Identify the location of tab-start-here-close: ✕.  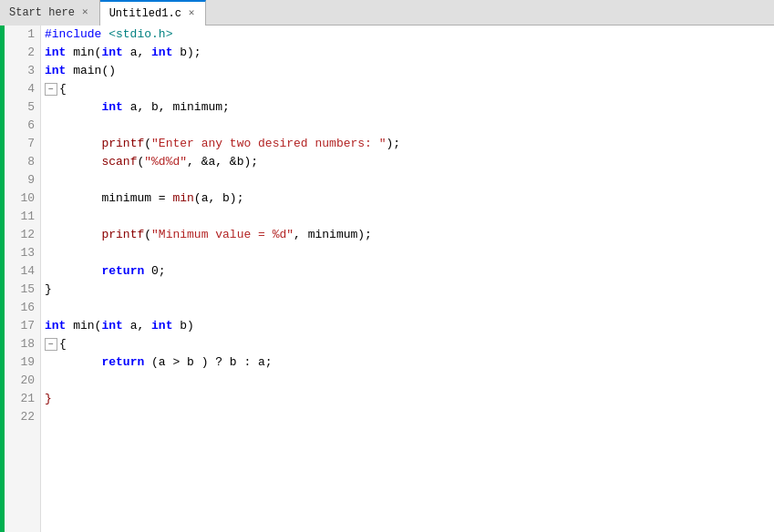
(86, 13).